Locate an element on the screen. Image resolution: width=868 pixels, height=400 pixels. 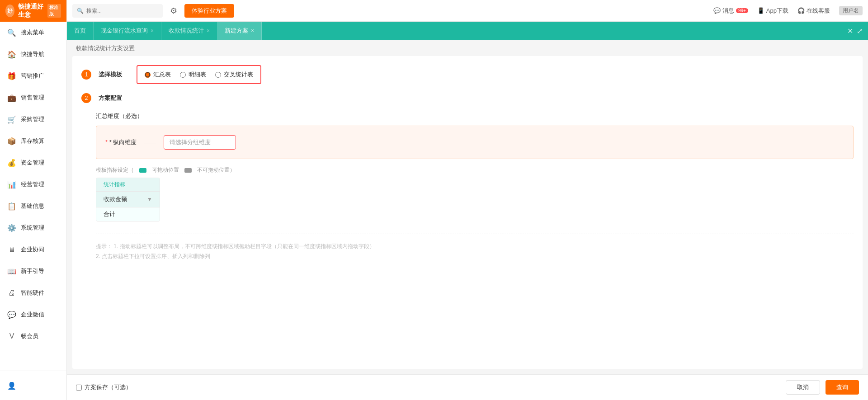
maximize-icon: ⤢ is located at coordinates (860, 31).